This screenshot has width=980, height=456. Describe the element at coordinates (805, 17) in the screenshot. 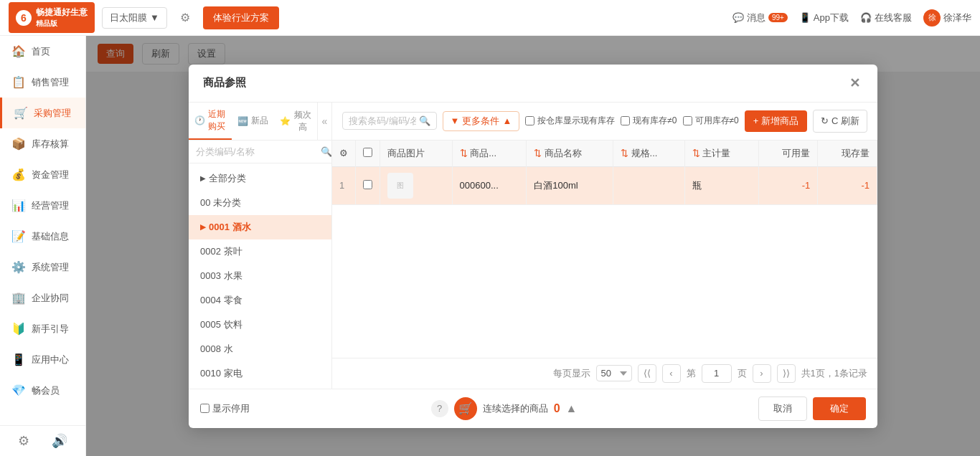

I see `phone-icon: 📱` at that location.